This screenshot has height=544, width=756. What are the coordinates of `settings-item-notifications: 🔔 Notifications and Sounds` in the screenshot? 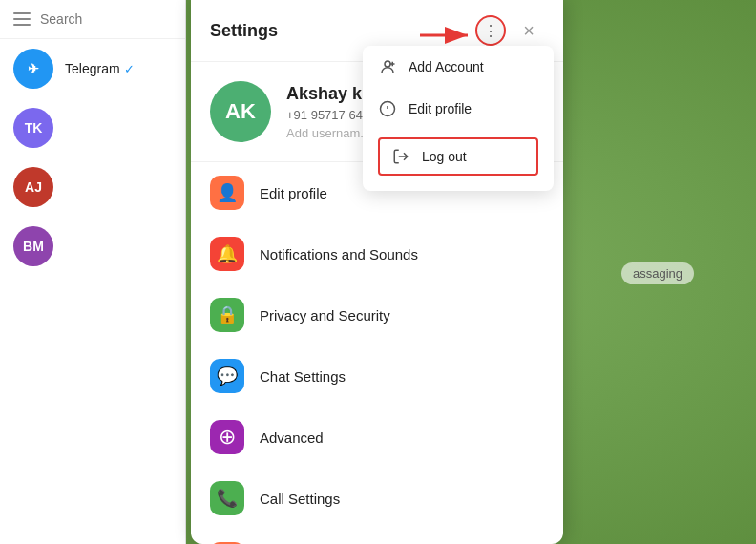 It's located at (377, 254).